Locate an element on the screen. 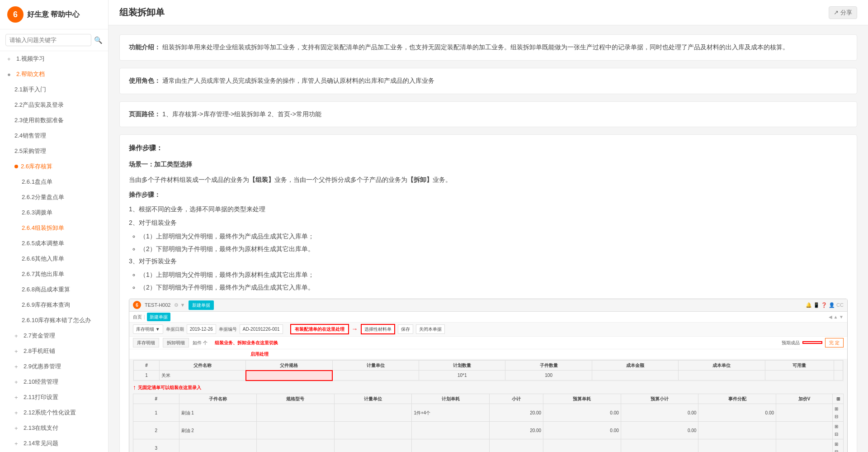 The height and width of the screenshot is (452, 868). sidebar-item-2-1: 2.1新手入门 is located at coordinates (54, 90).